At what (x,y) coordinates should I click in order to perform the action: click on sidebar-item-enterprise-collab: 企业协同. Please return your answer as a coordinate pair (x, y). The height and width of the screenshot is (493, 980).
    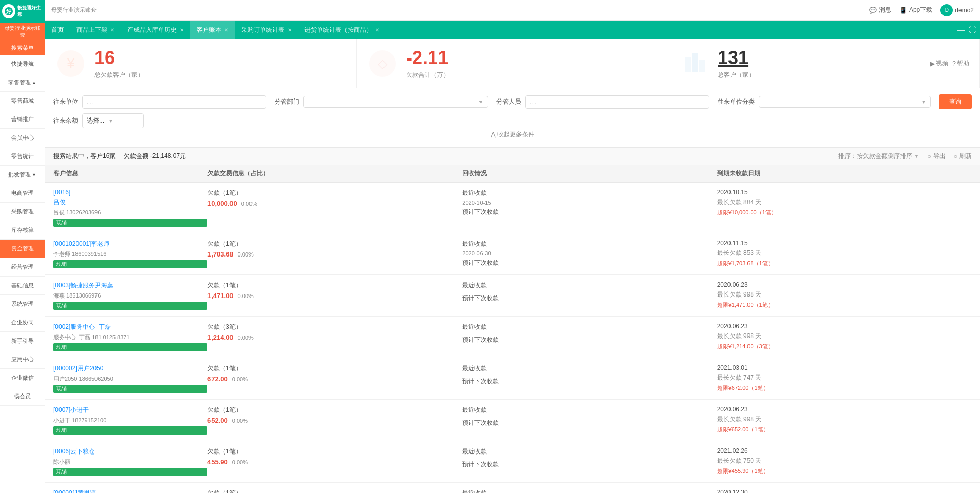
    Looking at the image, I should click on (23, 323).